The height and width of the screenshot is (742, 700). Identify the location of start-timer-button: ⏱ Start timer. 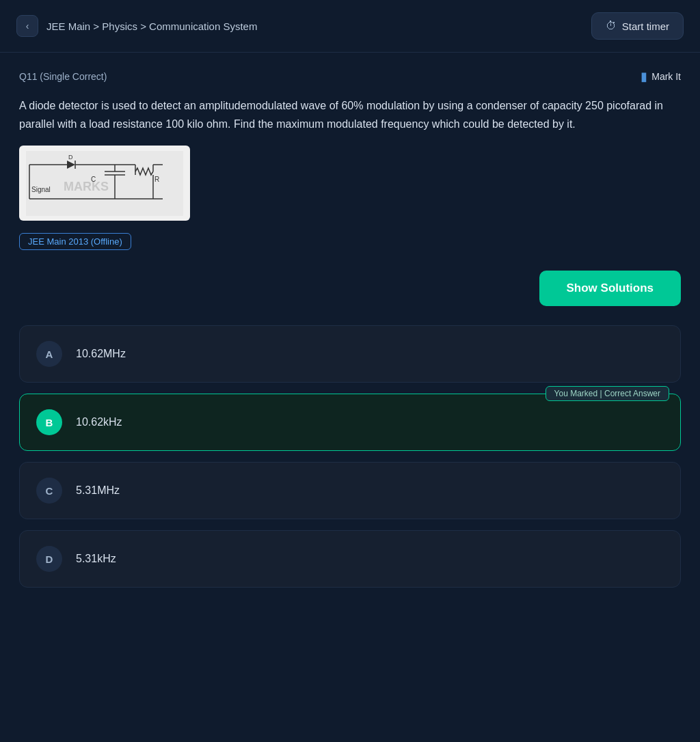
(637, 26).